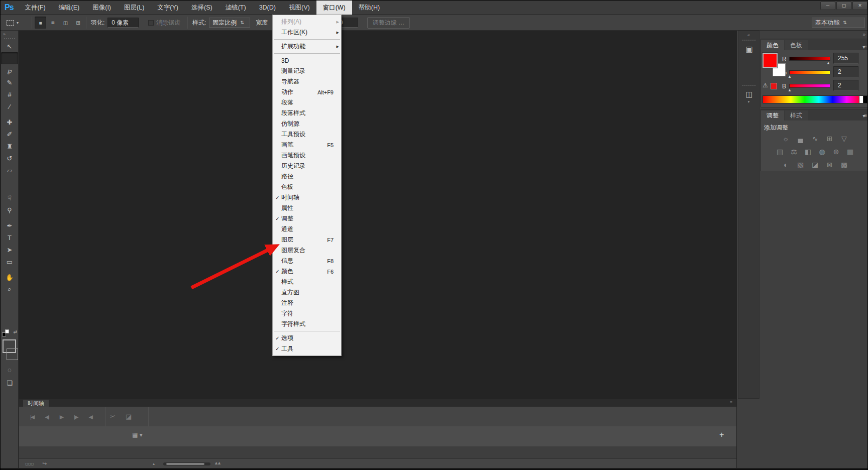 Image resolution: width=868 pixels, height=470 pixels. Describe the element at coordinates (138, 435) in the screenshot. I see `video-track-menu-button: ▦ ▾` at that location.